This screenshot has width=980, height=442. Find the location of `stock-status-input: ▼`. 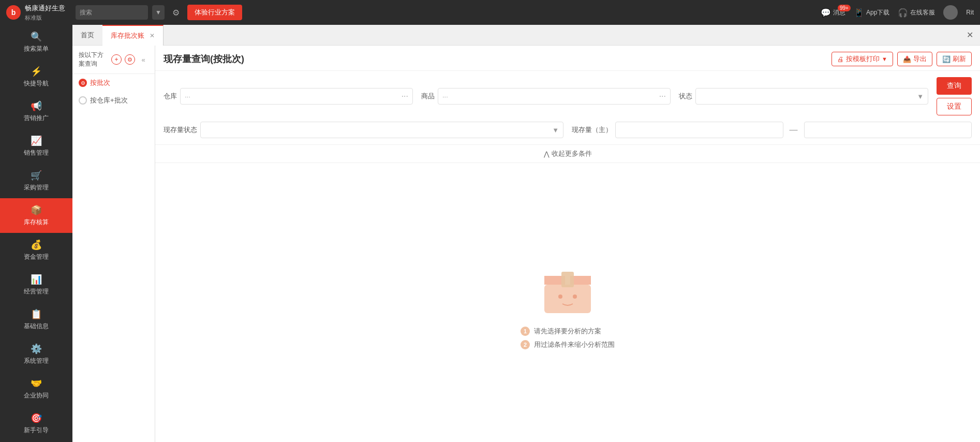

stock-status-input: ▼ is located at coordinates (382, 130).